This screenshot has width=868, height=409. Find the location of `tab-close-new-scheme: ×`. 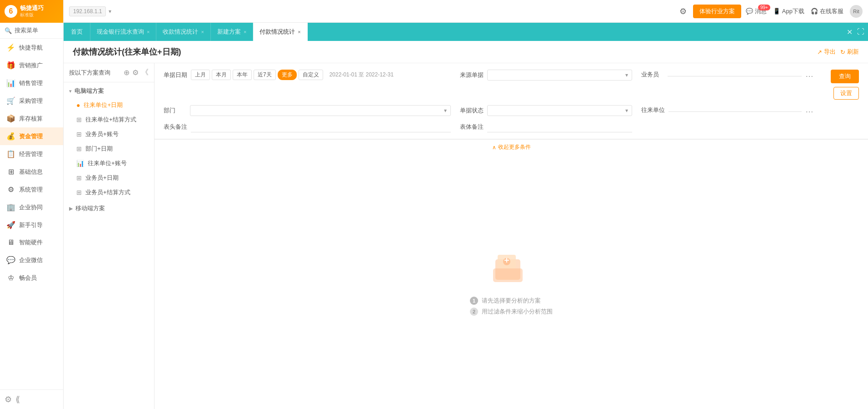

tab-close-new-scheme: × is located at coordinates (245, 32).